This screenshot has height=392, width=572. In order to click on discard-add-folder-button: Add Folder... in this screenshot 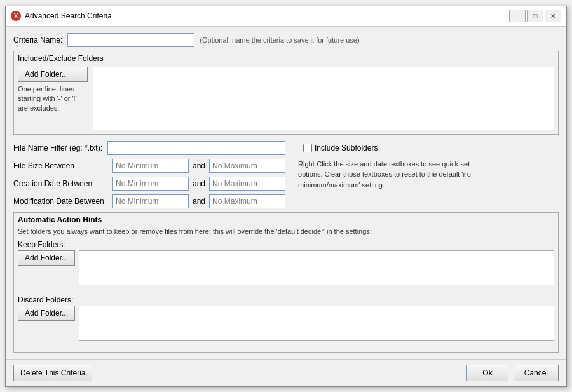, I will do `click(46, 313)`.